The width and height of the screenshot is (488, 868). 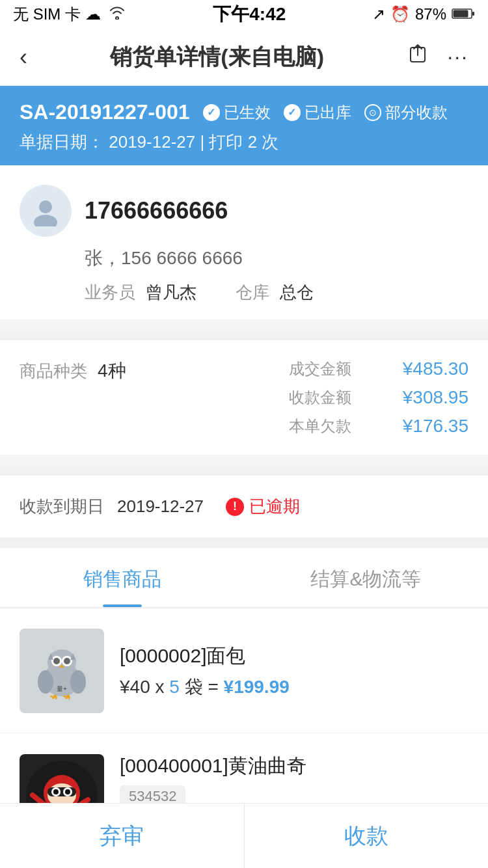 What do you see at coordinates (122, 835) in the screenshot?
I see `cancel-button: 弃审` at bounding box center [122, 835].